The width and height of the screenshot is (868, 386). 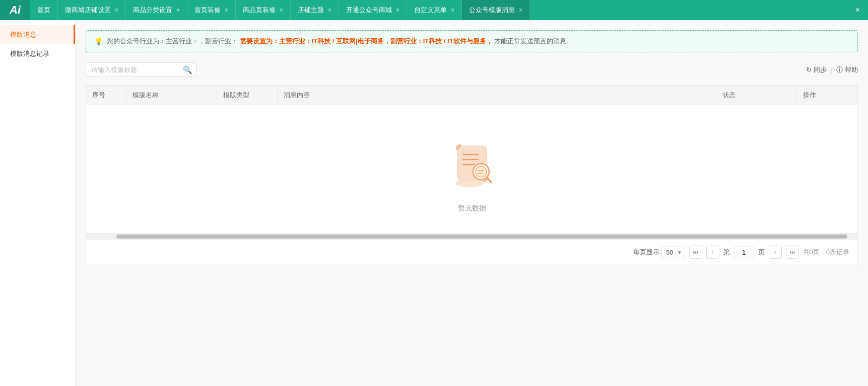 I want to click on table-header: 序号 模版名称 模版类型 消息内容 状态 操作, so click(x=472, y=96).